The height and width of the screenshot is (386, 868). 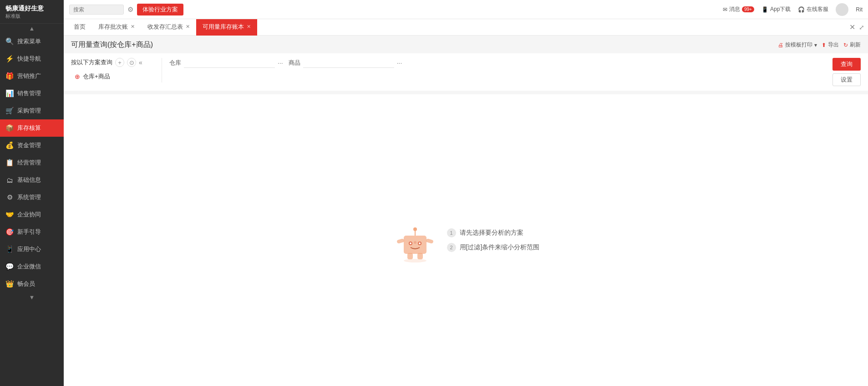 What do you see at coordinates (847, 72) in the screenshot?
I see `action-buttons: 查询 设置` at bounding box center [847, 72].